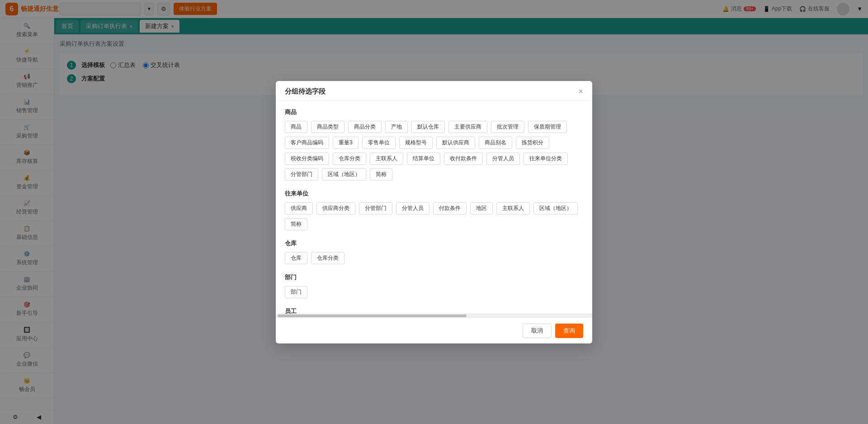 The height and width of the screenshot is (424, 868). I want to click on field-tag: 批次管理, so click(508, 127).